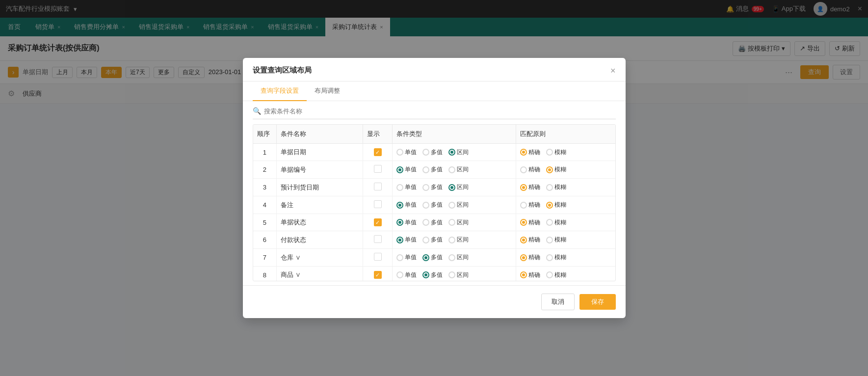 The image size is (868, 376). I want to click on dialog-tabs: 查询字段设置 布局调整, so click(434, 91).